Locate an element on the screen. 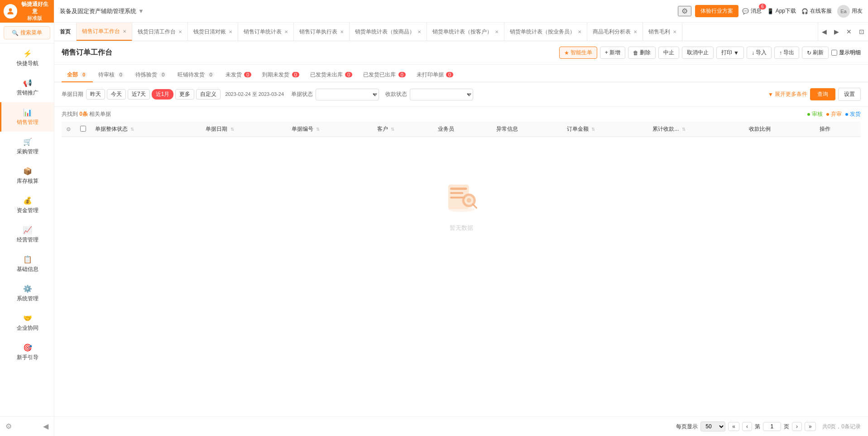 The height and width of the screenshot is (436, 868). tab-close-cash-reconcile: ✕ is located at coordinates (230, 32).